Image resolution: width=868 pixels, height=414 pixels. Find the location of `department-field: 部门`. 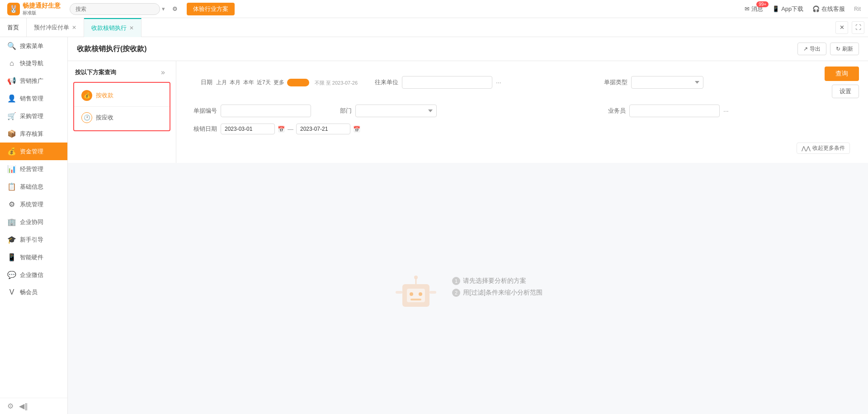

department-field: 部门 is located at coordinates (453, 111).